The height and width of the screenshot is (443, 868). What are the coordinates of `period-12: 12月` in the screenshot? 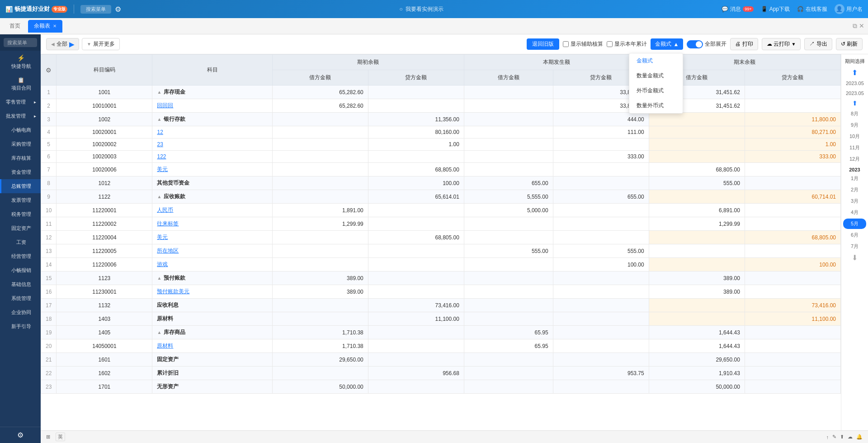 It's located at (854, 159).